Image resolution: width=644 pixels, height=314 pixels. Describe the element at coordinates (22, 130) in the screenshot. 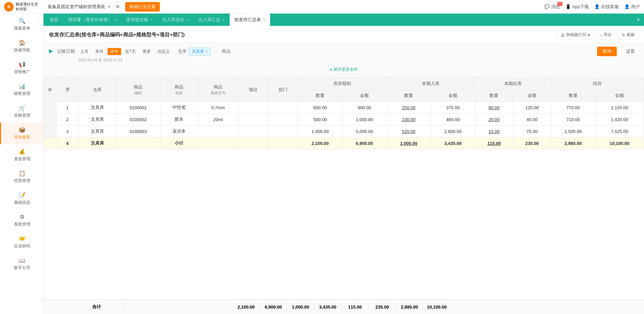

I see `inventory-icon: 📦` at that location.